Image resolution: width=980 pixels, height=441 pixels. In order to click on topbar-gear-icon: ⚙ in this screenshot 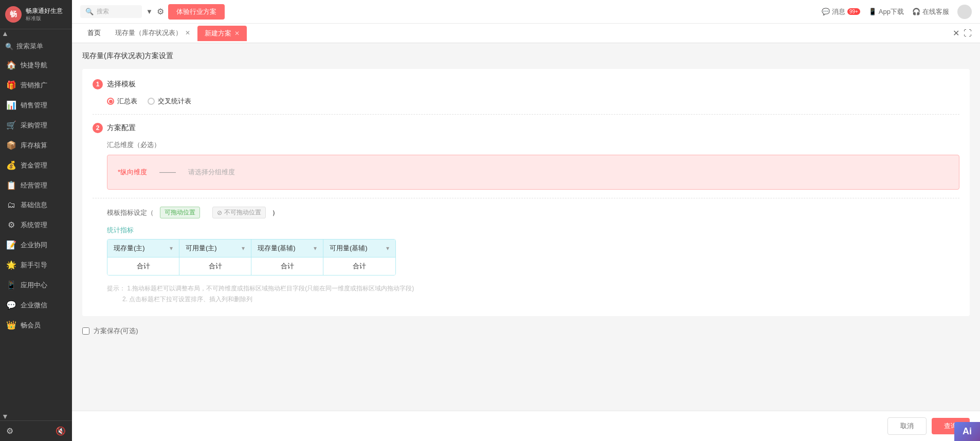, I will do `click(160, 11)`.